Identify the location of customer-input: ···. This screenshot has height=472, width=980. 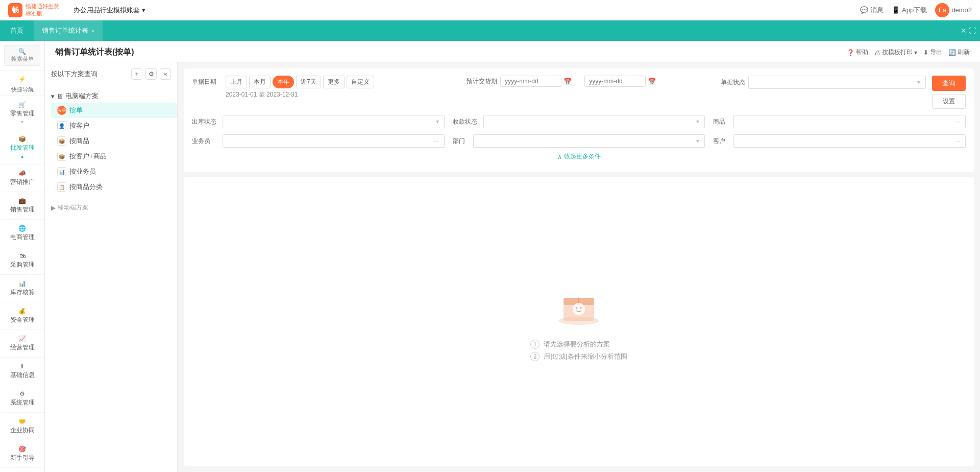
(849, 141).